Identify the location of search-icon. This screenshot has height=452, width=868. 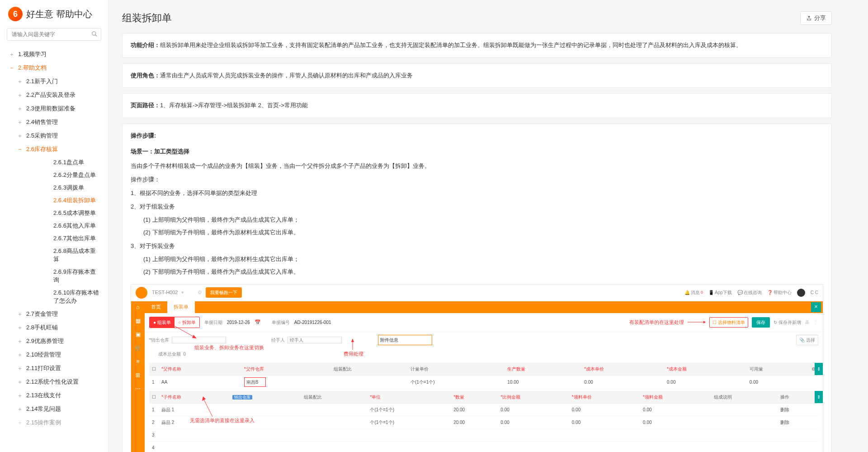
(94, 34).